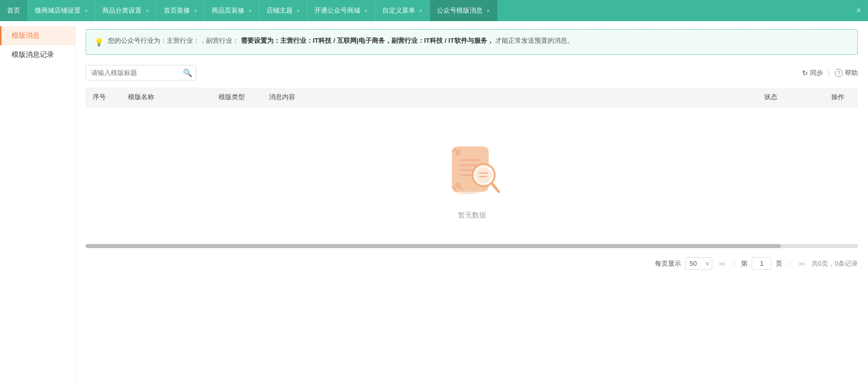  I want to click on table-header: 序号 模版名称 模版类型 消息内容 状态 操作, so click(472, 98).